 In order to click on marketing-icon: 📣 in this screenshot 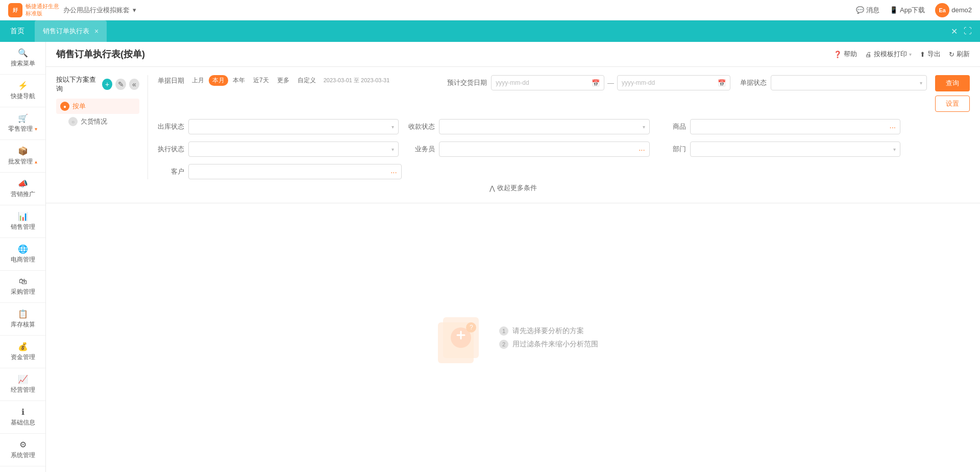, I will do `click(22, 184)`.